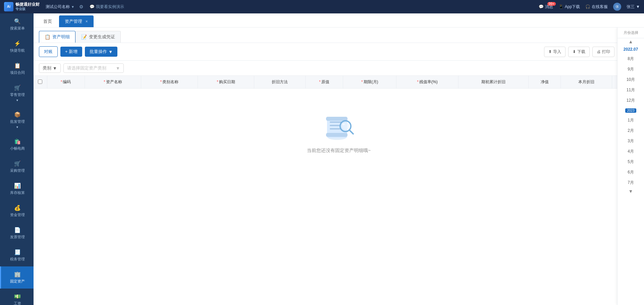 Image resolution: width=644 pixels, height=305 pixels. What do you see at coordinates (631, 59) in the screenshot?
I see `month-item-8: 8月` at bounding box center [631, 59].